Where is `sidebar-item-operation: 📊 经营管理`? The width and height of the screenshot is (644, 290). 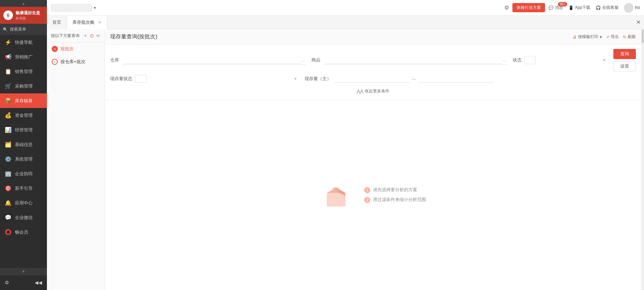 sidebar-item-operation: 📊 经营管理 is located at coordinates (23, 130).